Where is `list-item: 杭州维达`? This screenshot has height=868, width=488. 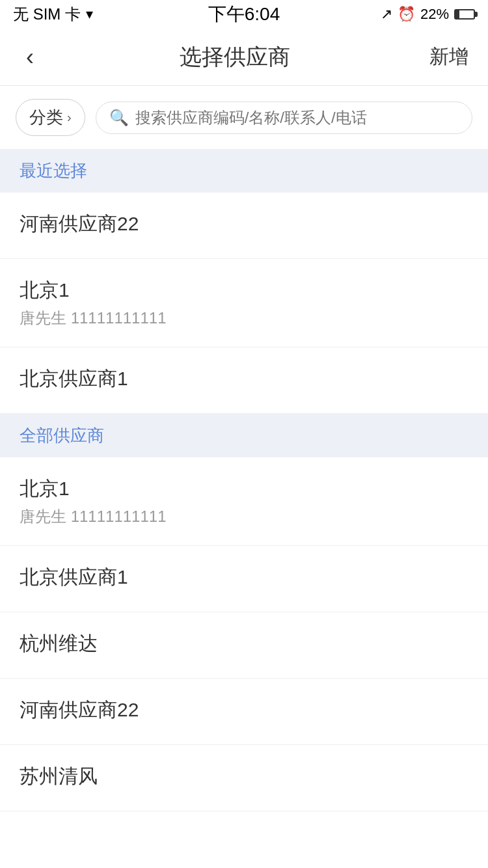 list-item: 杭州维达 is located at coordinates (244, 645).